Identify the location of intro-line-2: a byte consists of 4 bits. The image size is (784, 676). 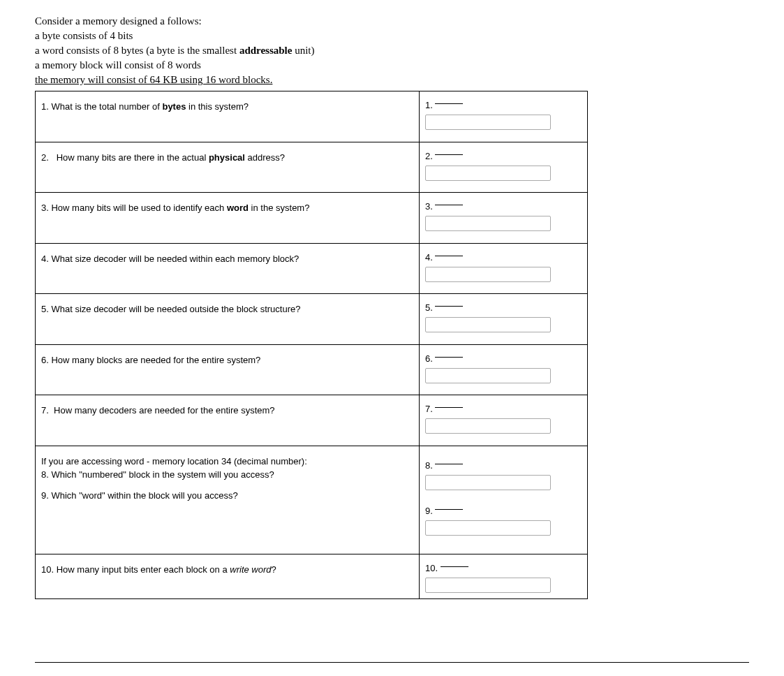
(392, 36).